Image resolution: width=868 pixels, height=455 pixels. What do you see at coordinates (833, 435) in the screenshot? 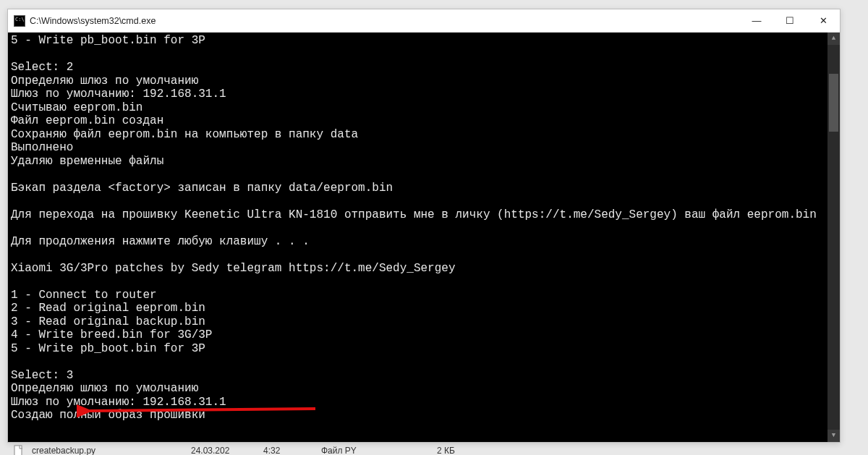
I see `scroll-down-icon: ▼` at bounding box center [833, 435].